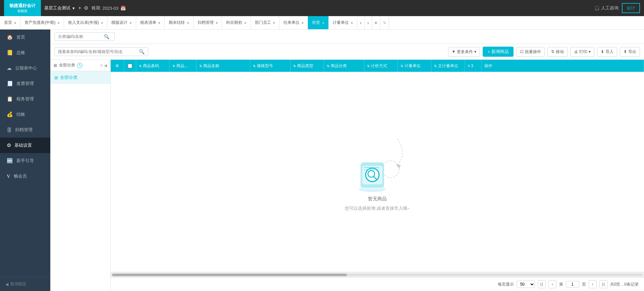 This screenshot has width=644, height=291. Describe the element at coordinates (25, 161) in the screenshot. I see `sidebar-label: 新手引导` at that location.